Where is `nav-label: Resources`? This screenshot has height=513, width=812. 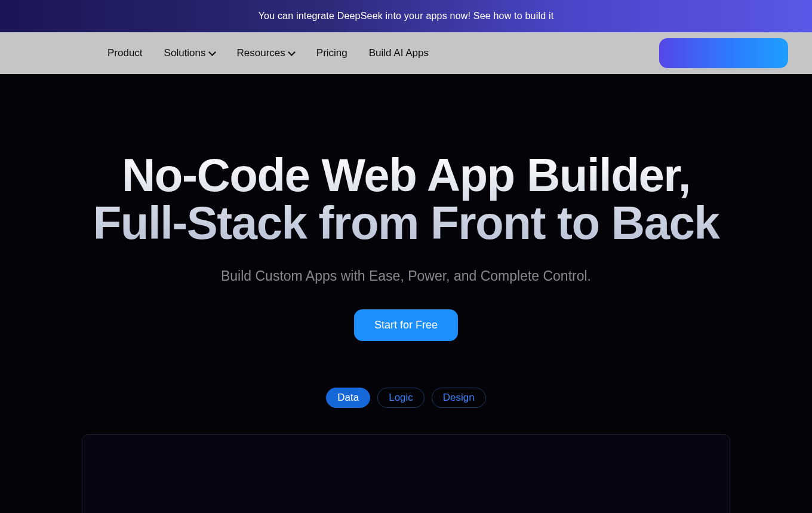 nav-label: Resources is located at coordinates (262, 53).